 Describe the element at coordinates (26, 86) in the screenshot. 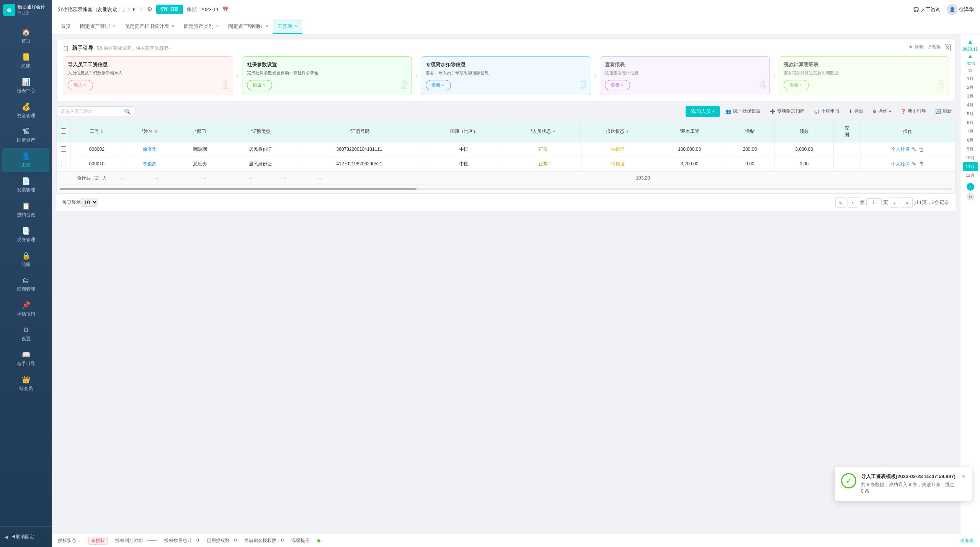

I see `sidebar-item-report: 📊 报表中心` at that location.